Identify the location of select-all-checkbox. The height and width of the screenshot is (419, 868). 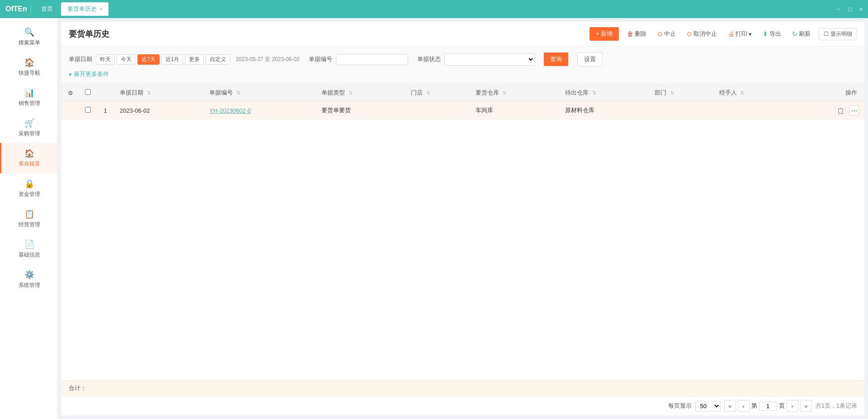
(88, 92).